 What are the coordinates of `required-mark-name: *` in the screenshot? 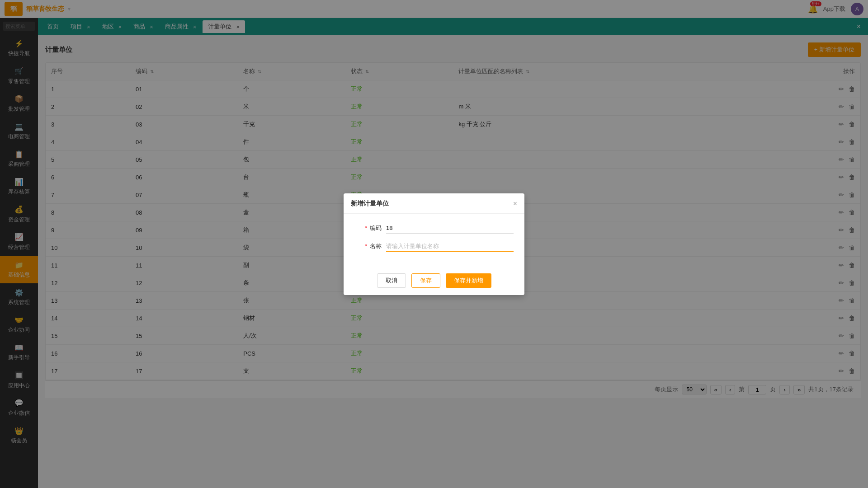 It's located at (366, 246).